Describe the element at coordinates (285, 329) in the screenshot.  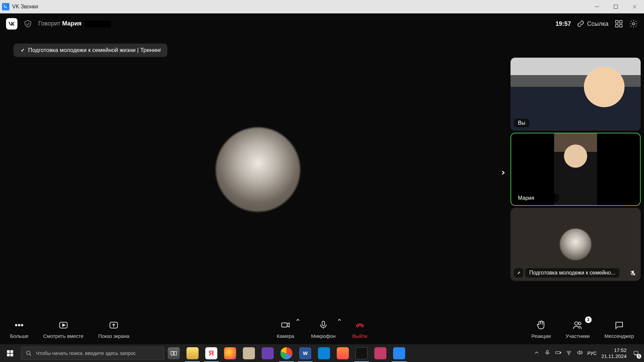
I see `camera-button: Камера` at that location.